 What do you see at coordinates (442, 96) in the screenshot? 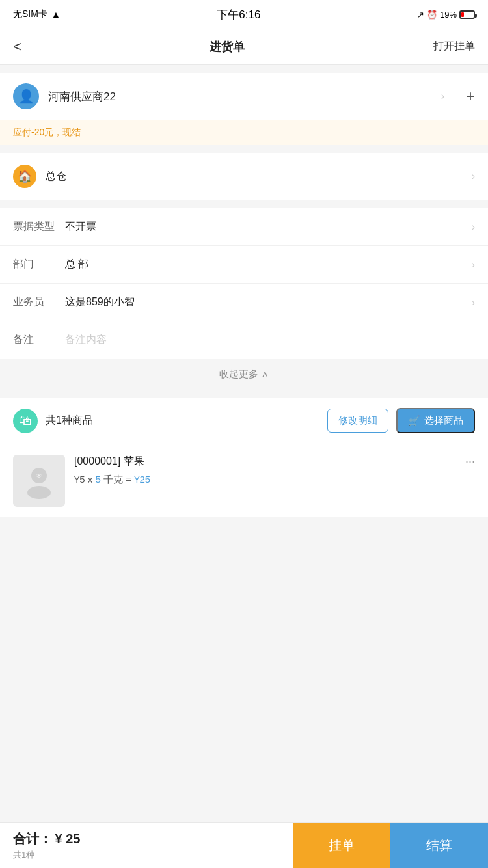
I see `supplier-chevron-icon: ›` at bounding box center [442, 96].